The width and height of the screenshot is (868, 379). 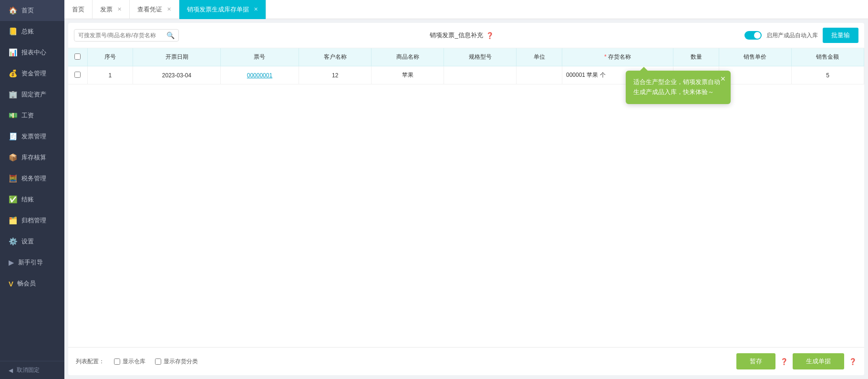 I want to click on sidebar-item-guide: ▶ 新手引导, so click(x=32, y=263).